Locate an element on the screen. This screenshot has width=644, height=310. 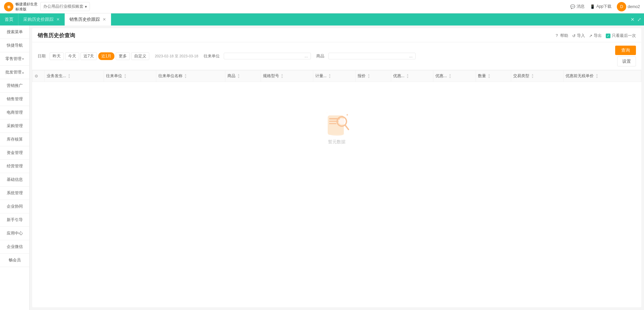
tab-close-all-icon: ✕ is located at coordinates (633, 19).